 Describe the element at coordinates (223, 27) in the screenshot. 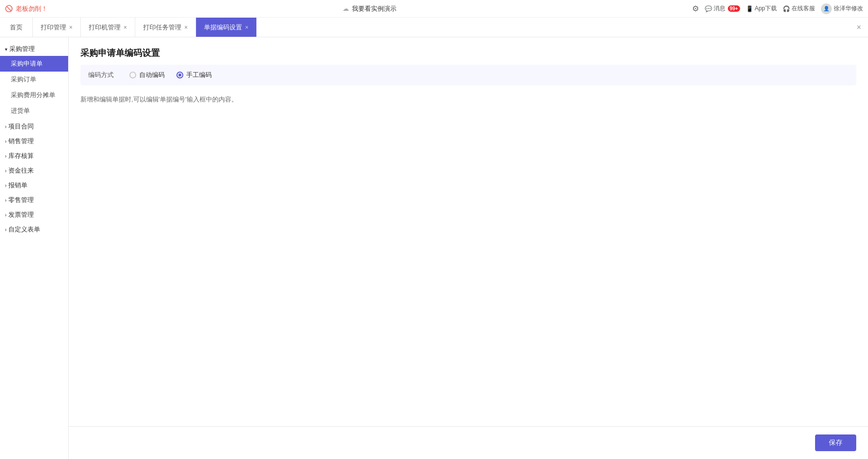

I see `tab-encoding-settings-label: 单据编码设置` at that location.